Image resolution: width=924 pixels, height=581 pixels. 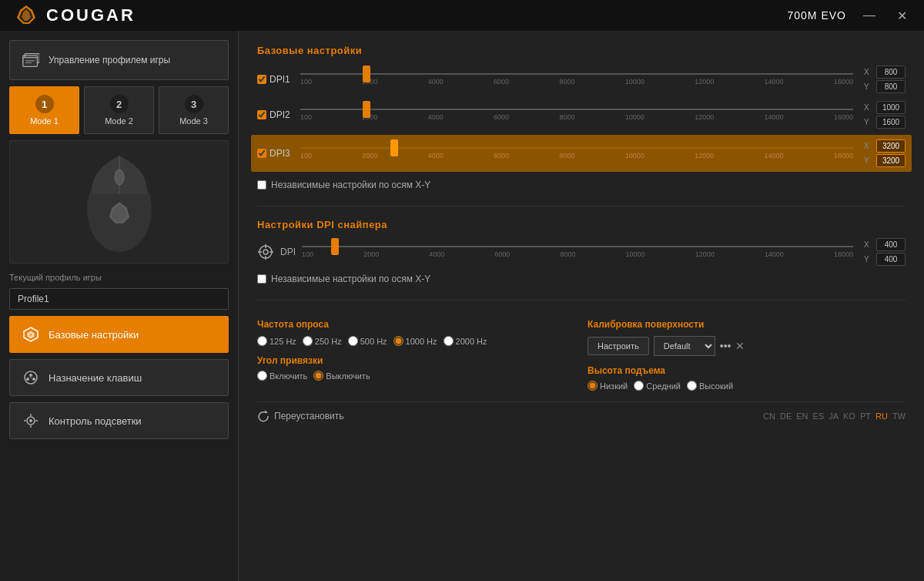 What do you see at coordinates (819, 416) in the screenshot?
I see `lang-es: ES` at bounding box center [819, 416].